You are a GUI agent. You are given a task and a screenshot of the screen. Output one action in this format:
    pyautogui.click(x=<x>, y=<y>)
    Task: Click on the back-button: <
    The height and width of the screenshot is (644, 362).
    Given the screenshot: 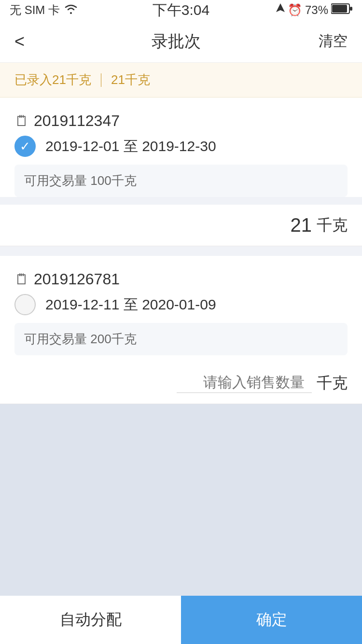 What is the action you would take?
    pyautogui.click(x=29, y=42)
    